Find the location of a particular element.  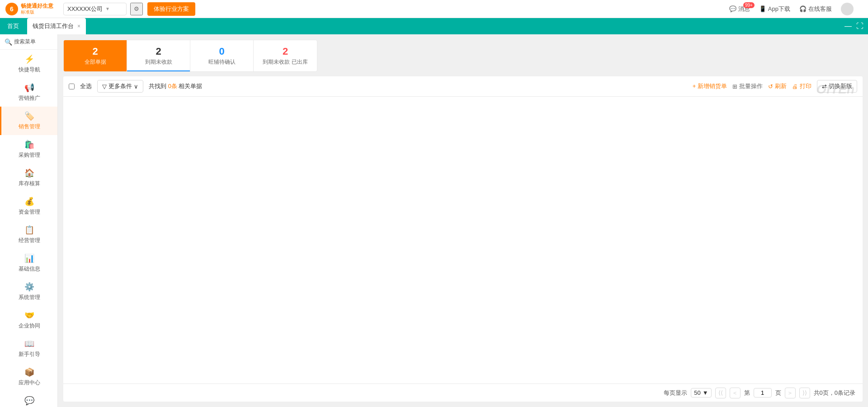

stat-number-overdue: 2 is located at coordinates (158, 51).